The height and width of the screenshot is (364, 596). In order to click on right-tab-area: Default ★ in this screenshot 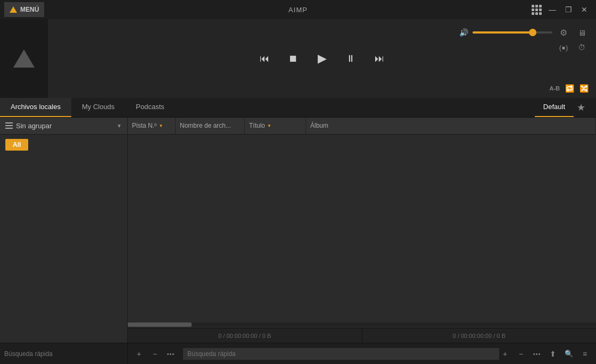, I will do `click(562, 107)`.